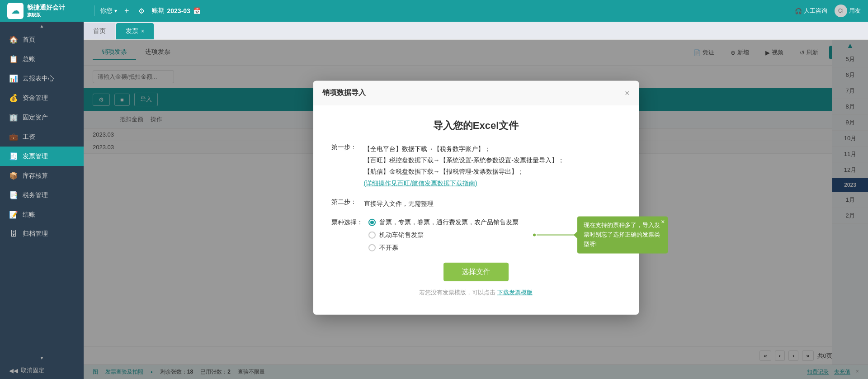 This screenshot has width=868, height=379. I want to click on close-period-icon: 📝, so click(14, 214).